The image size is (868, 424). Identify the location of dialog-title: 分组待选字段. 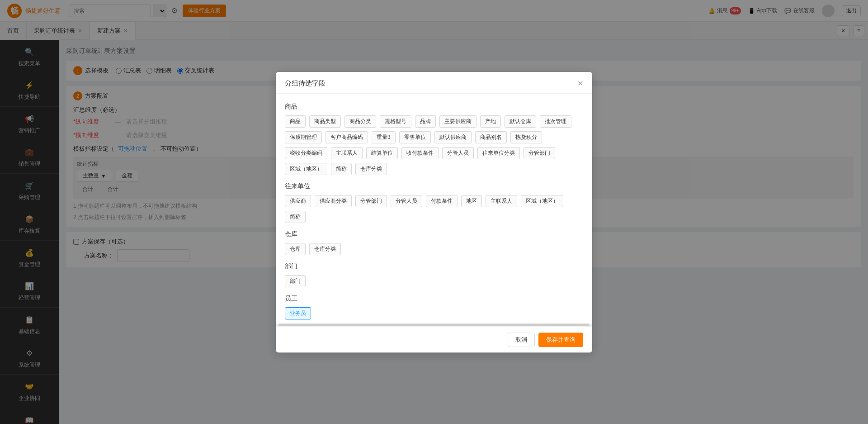
(305, 83).